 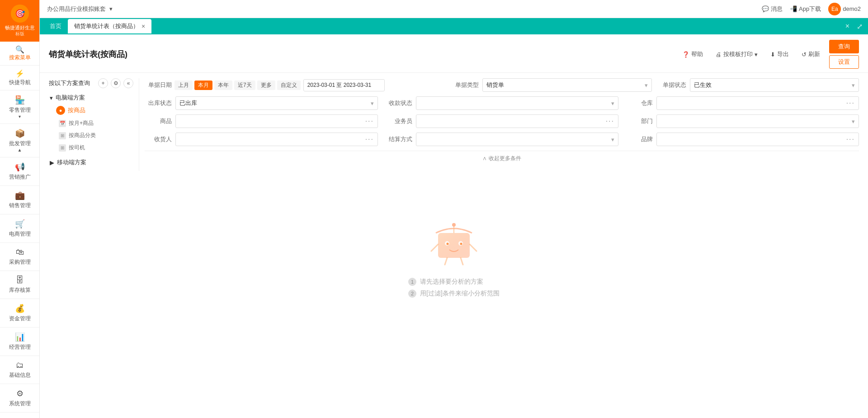 What do you see at coordinates (77, 110) in the screenshot?
I see `scheme-goods-label: 按商品` at bounding box center [77, 110].